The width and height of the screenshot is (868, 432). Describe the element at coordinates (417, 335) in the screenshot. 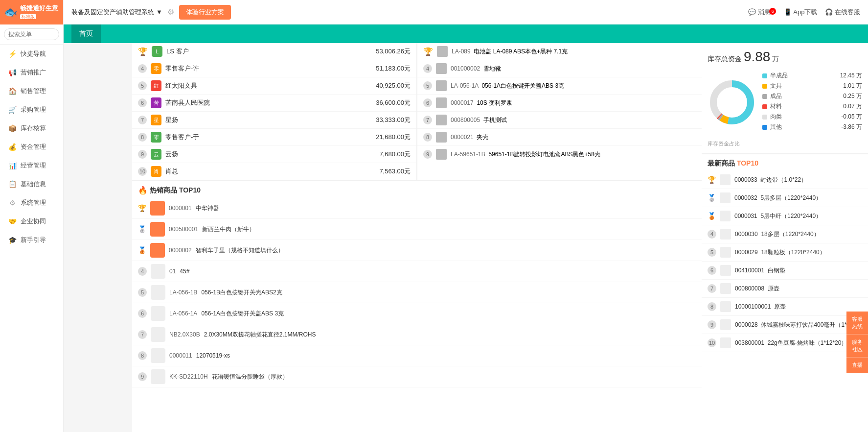

I see `list-item: 7 NB2.0X30B 2.0X30MM双搓花轴搓花直径2.1MM/ROHS` at that location.